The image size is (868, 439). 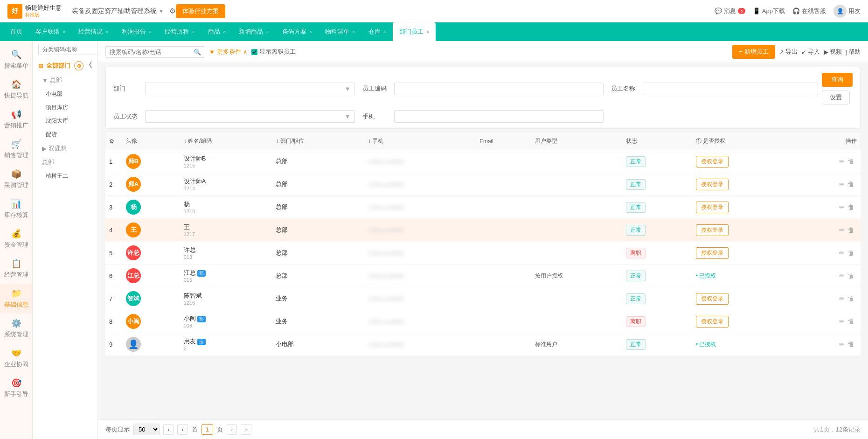 What do you see at coordinates (254, 32) in the screenshot?
I see `tab-new-goods: 新增商品×` at bounding box center [254, 32].